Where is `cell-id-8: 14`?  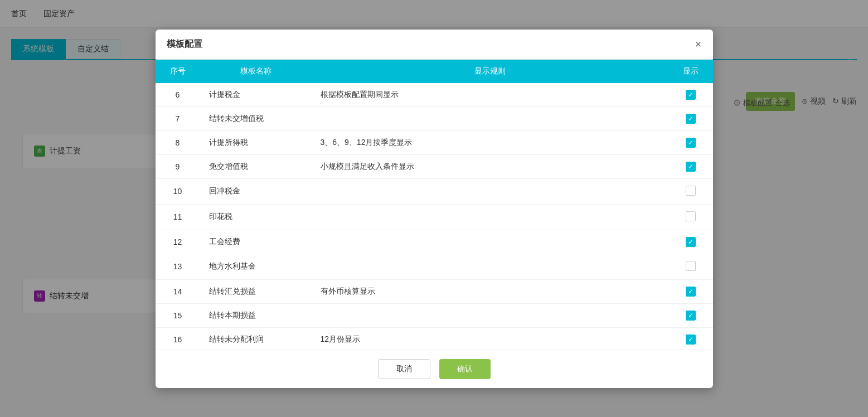 cell-id-8: 14 is located at coordinates (178, 291).